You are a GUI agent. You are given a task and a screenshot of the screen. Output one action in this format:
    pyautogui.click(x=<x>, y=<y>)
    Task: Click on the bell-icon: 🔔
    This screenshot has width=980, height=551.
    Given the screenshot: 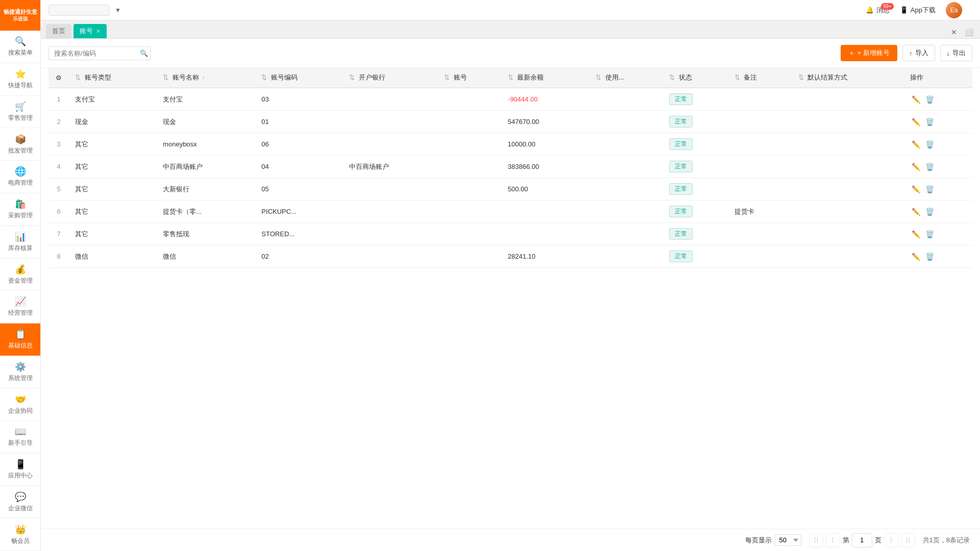 What is the action you would take?
    pyautogui.click(x=870, y=10)
    